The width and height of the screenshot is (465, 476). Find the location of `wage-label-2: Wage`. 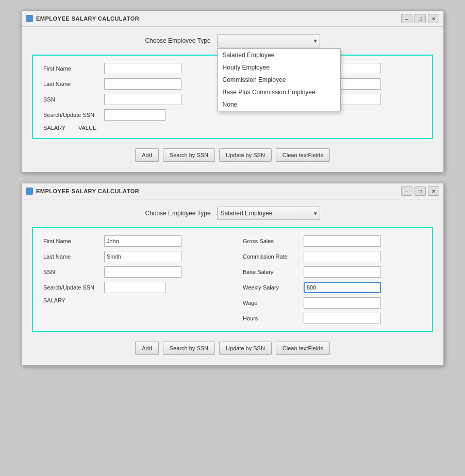

wage-label-2: Wage is located at coordinates (271, 303).